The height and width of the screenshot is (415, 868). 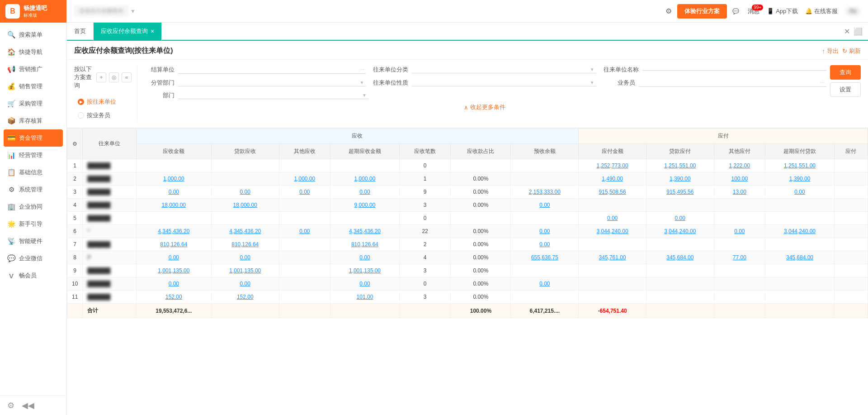 What do you see at coordinates (365, 271) in the screenshot?
I see `row-overdue-ar: 1,001,135.00` at bounding box center [365, 271].